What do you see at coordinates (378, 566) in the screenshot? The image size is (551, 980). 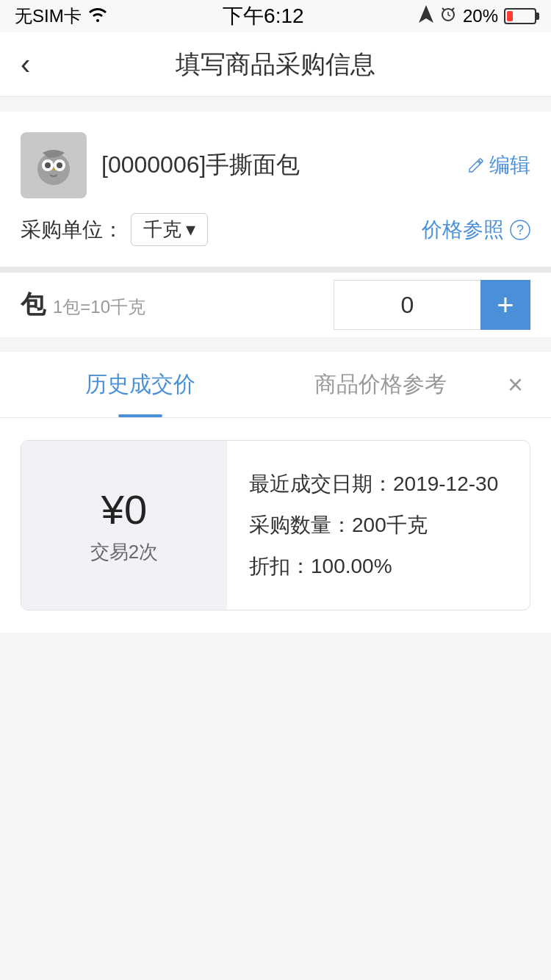 I see `history-discount: 折扣：100.00%` at bounding box center [378, 566].